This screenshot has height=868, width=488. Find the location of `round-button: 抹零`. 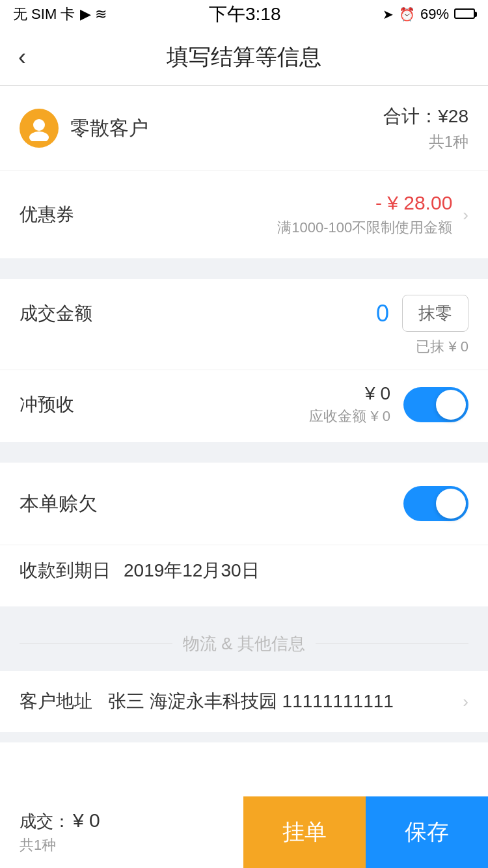

round-button: 抹零 is located at coordinates (435, 314).